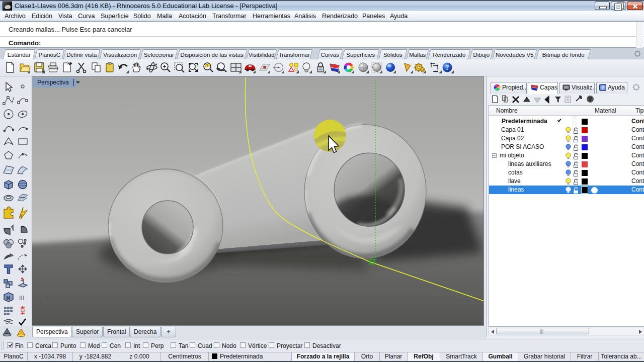 This screenshot has height=362, width=644. What do you see at coordinates (8, 298) in the screenshot?
I see `svg-text: H` at bounding box center [8, 298].